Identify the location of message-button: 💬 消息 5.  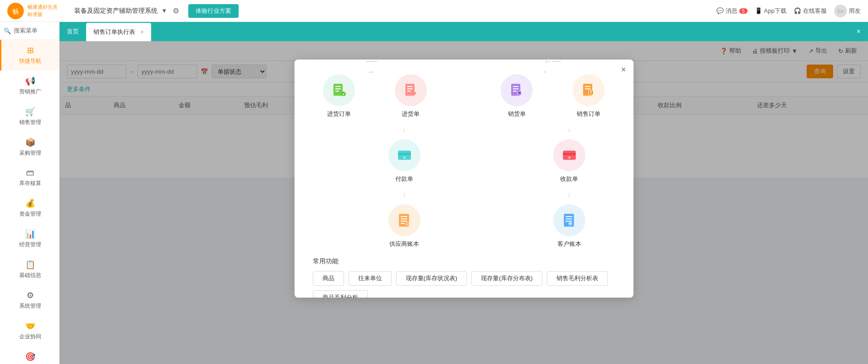
(732, 11).